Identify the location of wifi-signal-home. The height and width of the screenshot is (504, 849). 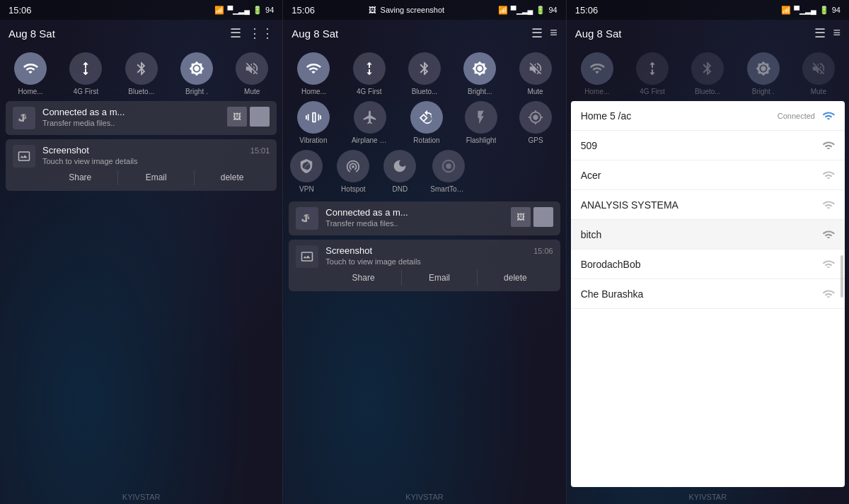
(828, 116).